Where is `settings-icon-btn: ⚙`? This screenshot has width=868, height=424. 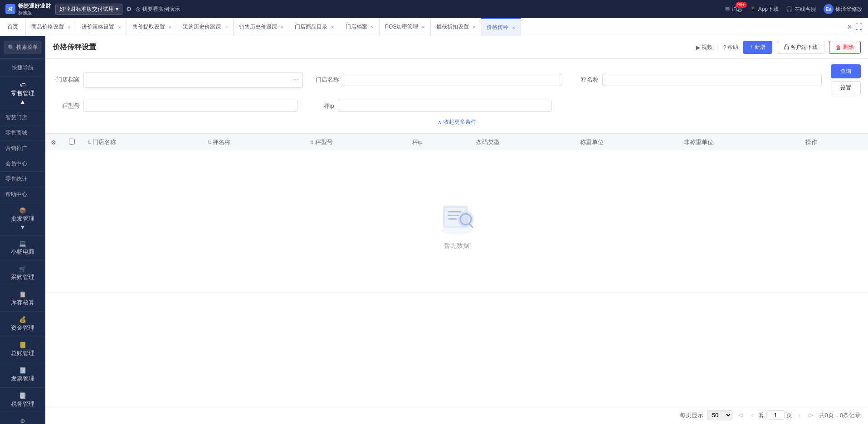 settings-icon-btn: ⚙ is located at coordinates (129, 9).